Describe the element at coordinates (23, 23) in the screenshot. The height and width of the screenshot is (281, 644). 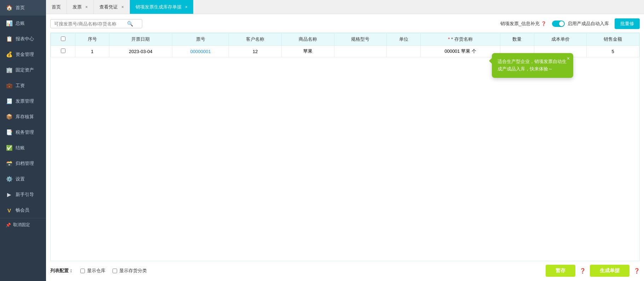
I see `sidebar-item-ledger: 📊 总账` at that location.